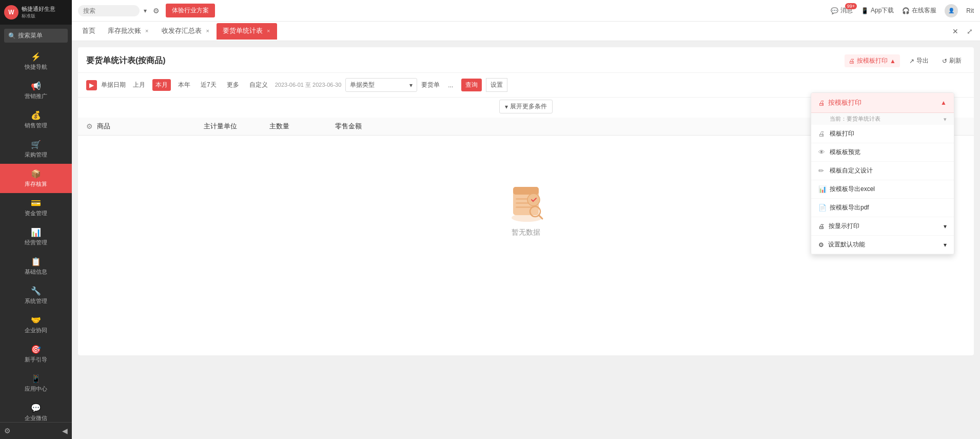  What do you see at coordinates (919, 10) in the screenshot?
I see `online-service-item: 🎧 在线客服` at bounding box center [919, 10].